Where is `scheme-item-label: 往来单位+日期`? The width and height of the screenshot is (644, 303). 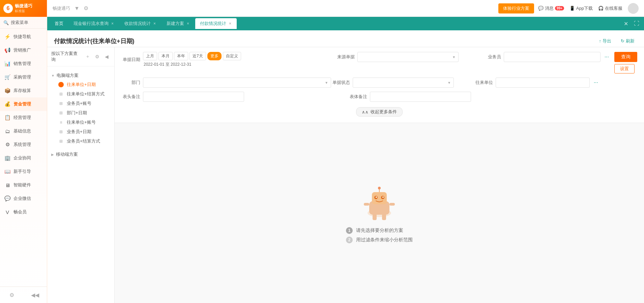
scheme-item-label: 往来单位+日期 is located at coordinates (81, 85).